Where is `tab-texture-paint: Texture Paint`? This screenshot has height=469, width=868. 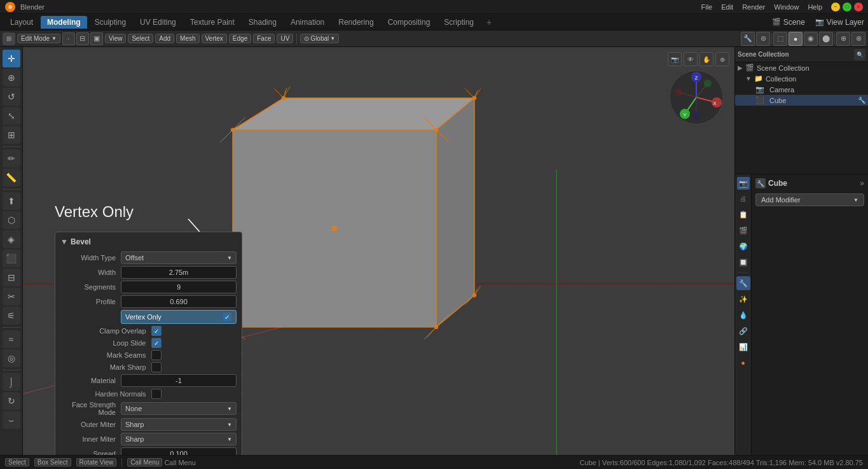
tab-texture-paint: Texture Paint is located at coordinates (212, 22).